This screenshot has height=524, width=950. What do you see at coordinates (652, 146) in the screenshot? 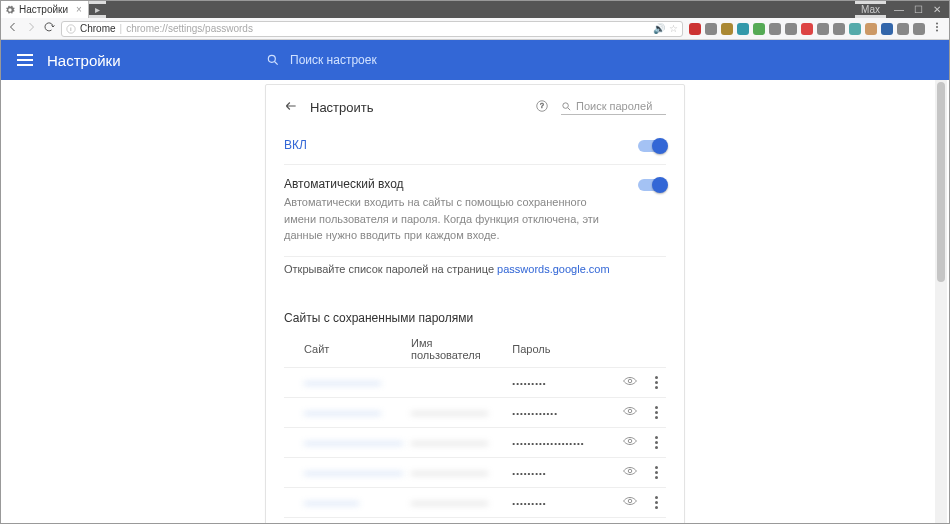
I see `password-save-toggle` at bounding box center [652, 146].